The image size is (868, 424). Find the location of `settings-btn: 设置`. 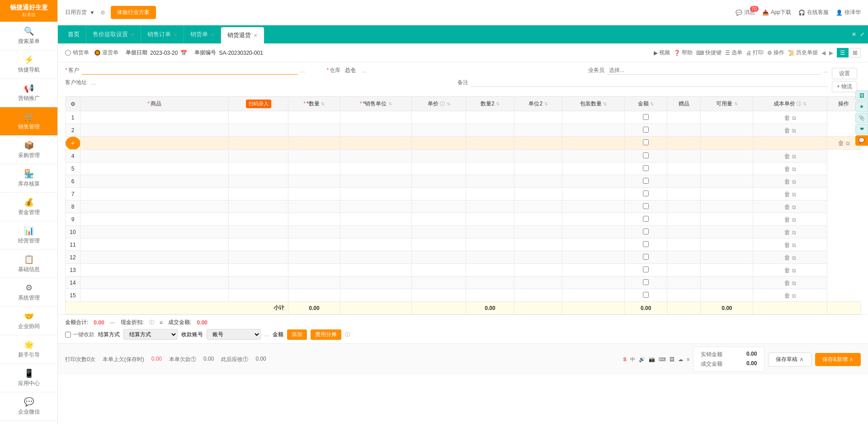

settings-btn: 设置 is located at coordinates (844, 73).